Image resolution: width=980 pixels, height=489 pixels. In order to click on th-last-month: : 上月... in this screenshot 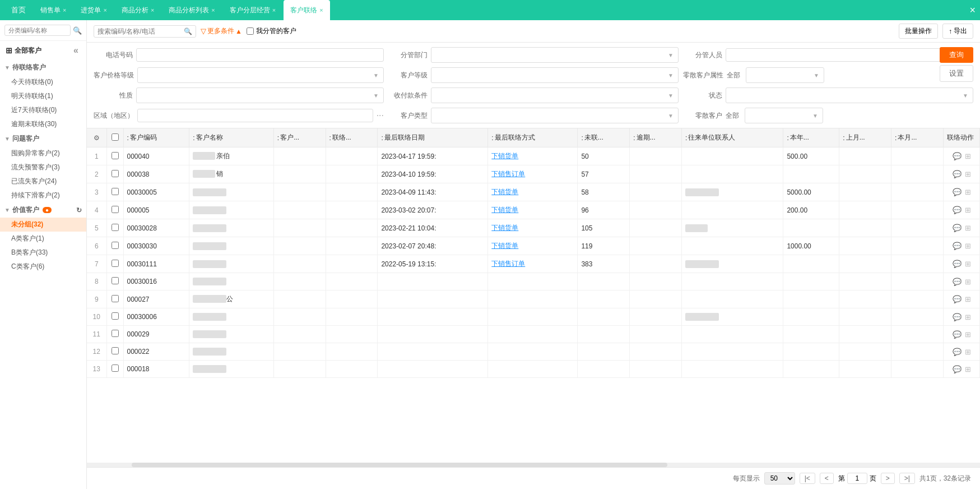, I will do `click(865, 138)`.